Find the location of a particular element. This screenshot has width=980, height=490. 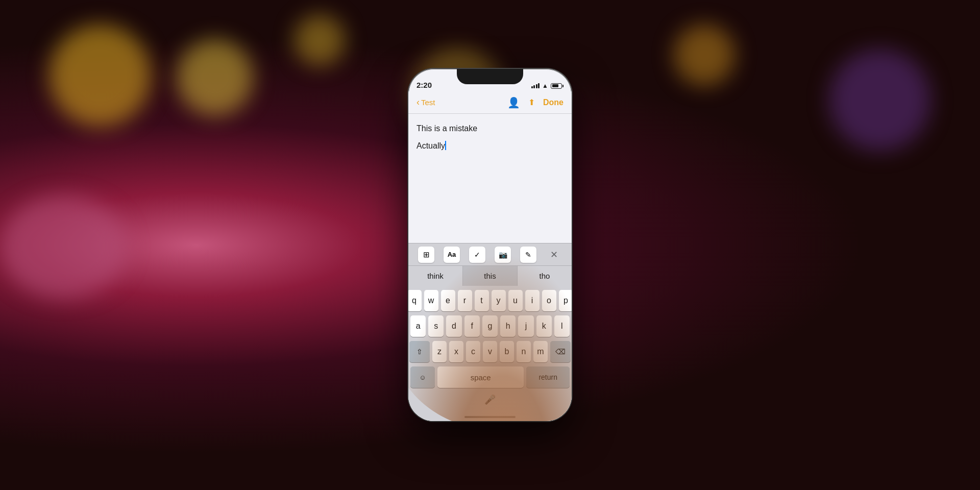

nav-actions: 👤 ⬆ Done is located at coordinates (535, 103).